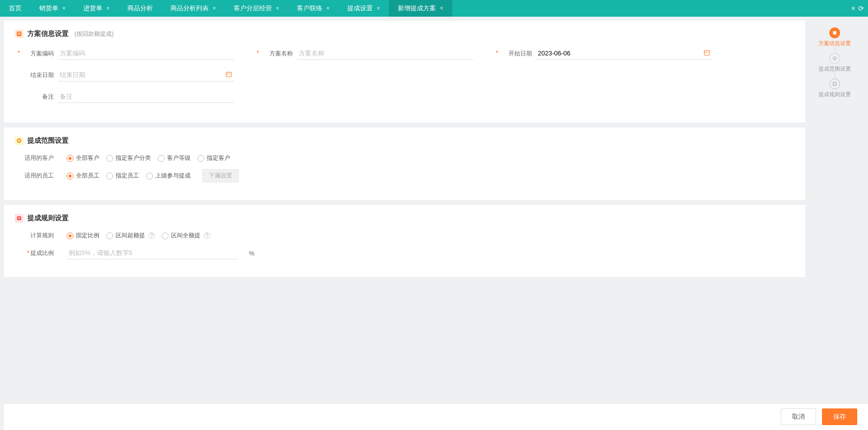 This screenshot has width=868, height=430. I want to click on nav-anchor-提成范围设置: 提成范围设置, so click(835, 63).